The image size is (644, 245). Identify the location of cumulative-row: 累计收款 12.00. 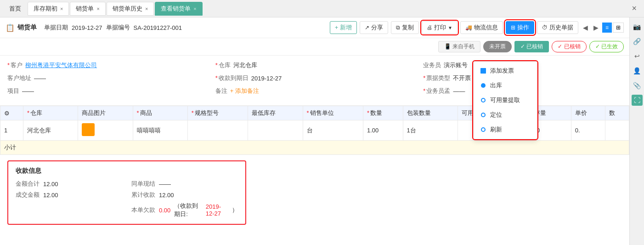
(185, 195).